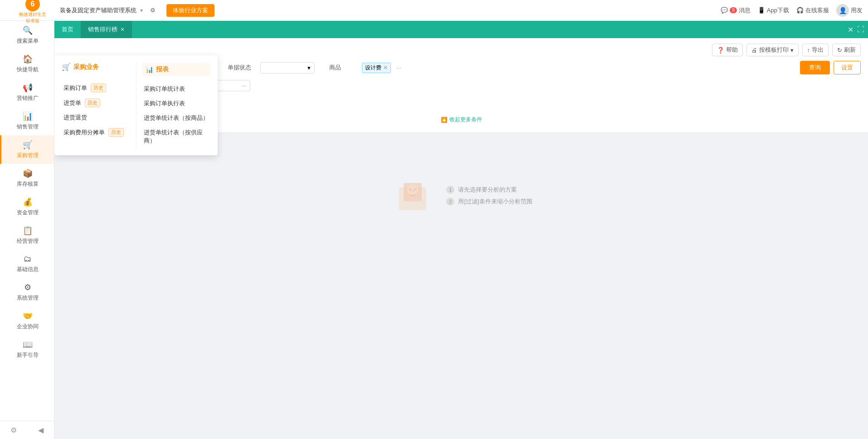  Describe the element at coordinates (489, 190) in the screenshot. I see `empty-tip-1: 1 请先选择要分析的方案` at that location.